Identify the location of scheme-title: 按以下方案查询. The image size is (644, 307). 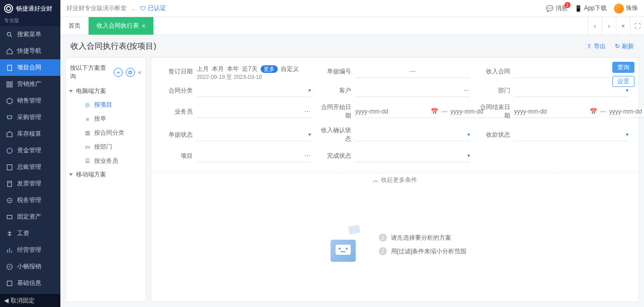
(91, 72).